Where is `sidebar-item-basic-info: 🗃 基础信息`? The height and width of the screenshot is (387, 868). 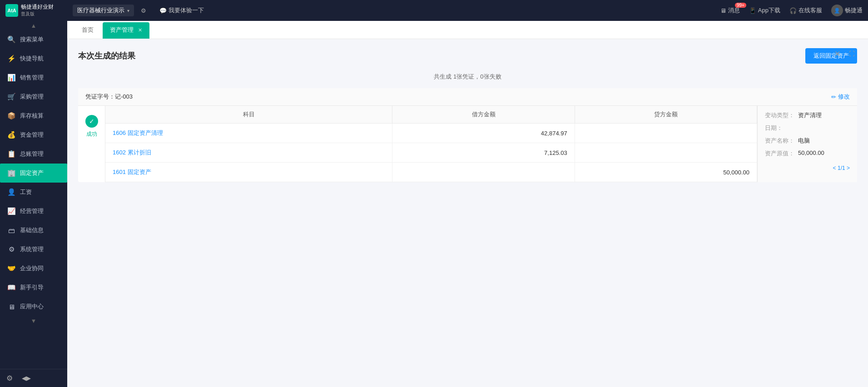 sidebar-item-basic-info: 🗃 基础信息 is located at coordinates (34, 230).